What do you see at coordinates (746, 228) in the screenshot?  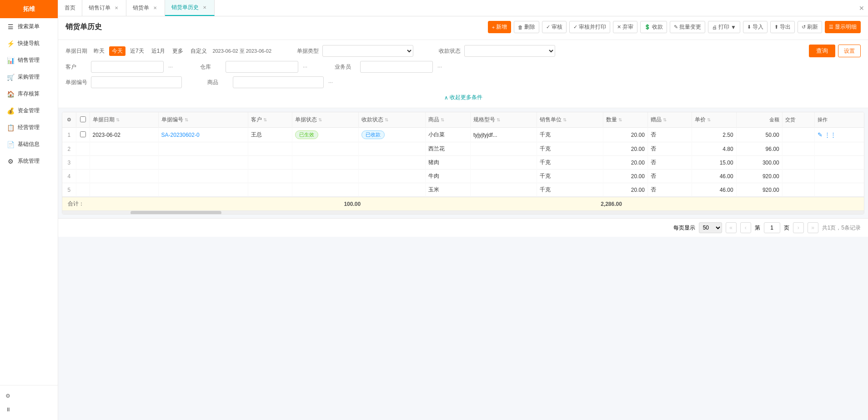 I see `prev-page-button: ‹` at bounding box center [746, 228].